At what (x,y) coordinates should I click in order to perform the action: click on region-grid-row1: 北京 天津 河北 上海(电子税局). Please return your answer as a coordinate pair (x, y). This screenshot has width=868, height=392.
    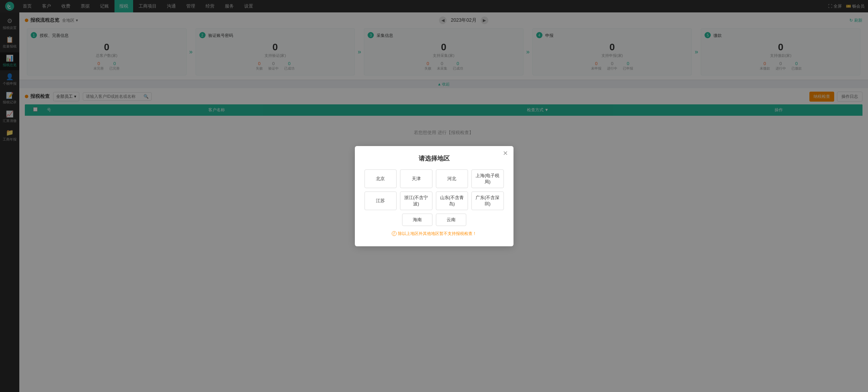
    Looking at the image, I should click on (434, 179).